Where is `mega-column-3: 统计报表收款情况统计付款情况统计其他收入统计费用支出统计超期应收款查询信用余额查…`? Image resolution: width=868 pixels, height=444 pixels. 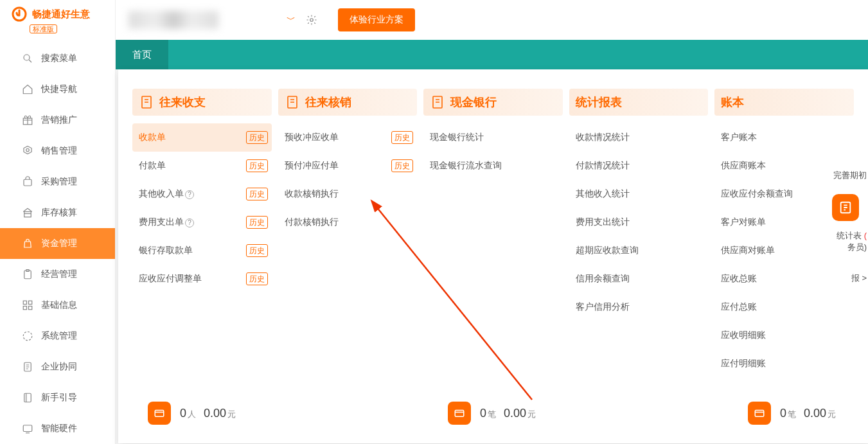 mega-column-3: 统计报表收款情况统计付款情况统计其他收入统计费用支出统计超期应收款查询信用余额查… is located at coordinates (639, 263).